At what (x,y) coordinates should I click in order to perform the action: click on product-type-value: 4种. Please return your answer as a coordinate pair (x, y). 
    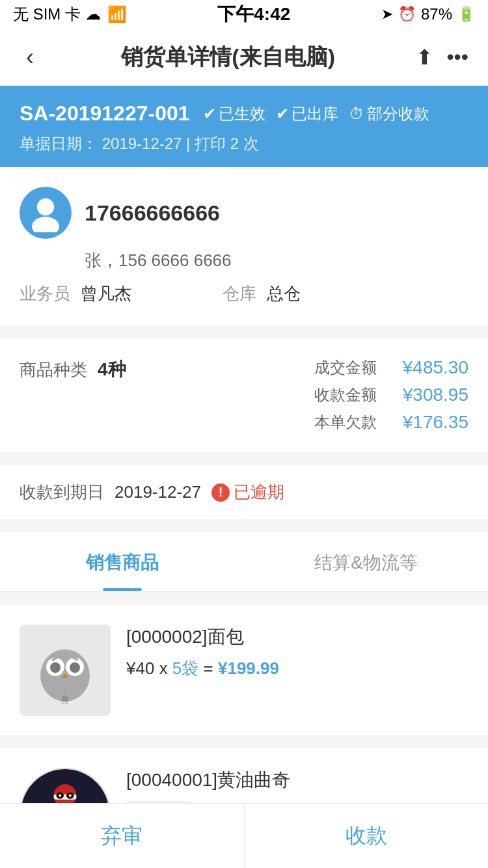
    Looking at the image, I should click on (112, 370).